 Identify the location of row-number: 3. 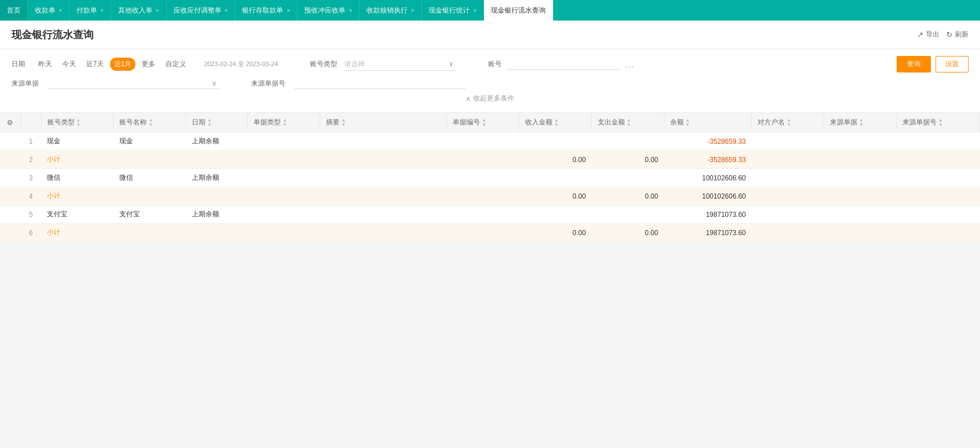
(31, 178).